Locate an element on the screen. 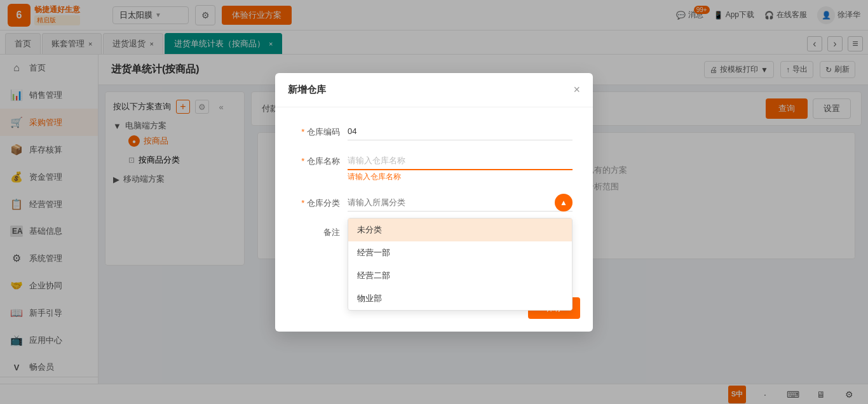 The width and height of the screenshot is (868, 404). modal-title: 新增仓库 is located at coordinates (307, 90).